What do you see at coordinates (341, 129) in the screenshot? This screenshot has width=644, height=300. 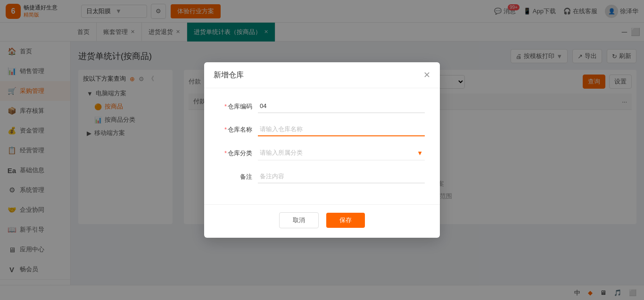 I see `warehouse-name-input` at bounding box center [341, 129].